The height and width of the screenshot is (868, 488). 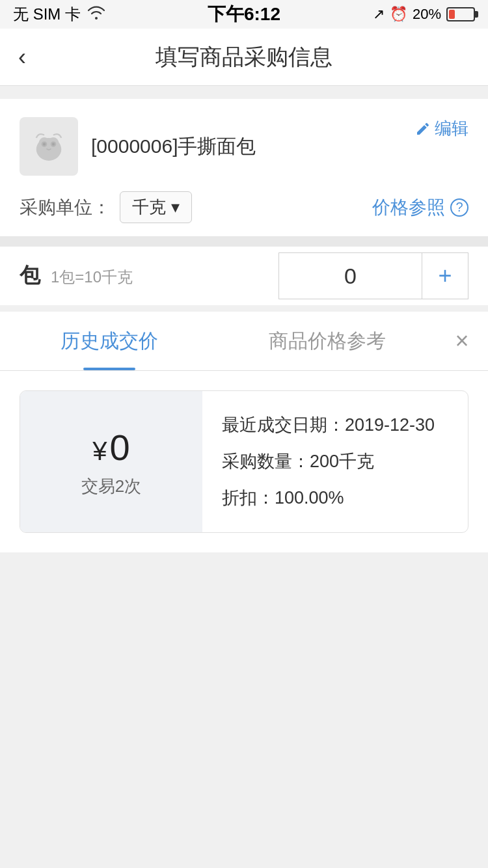 I want to click on battery-icon, so click(x=461, y=14).